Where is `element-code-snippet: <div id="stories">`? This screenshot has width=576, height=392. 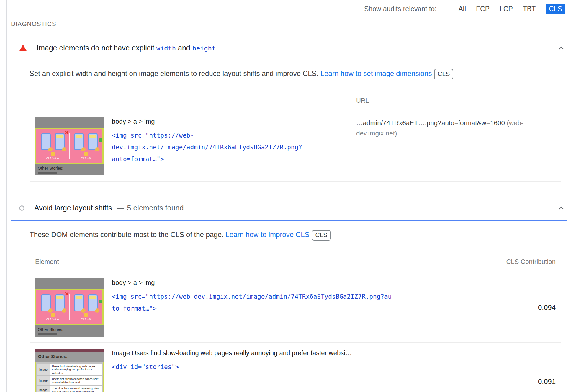 element-code-snippet: <div id="stories"> is located at coordinates (252, 367).